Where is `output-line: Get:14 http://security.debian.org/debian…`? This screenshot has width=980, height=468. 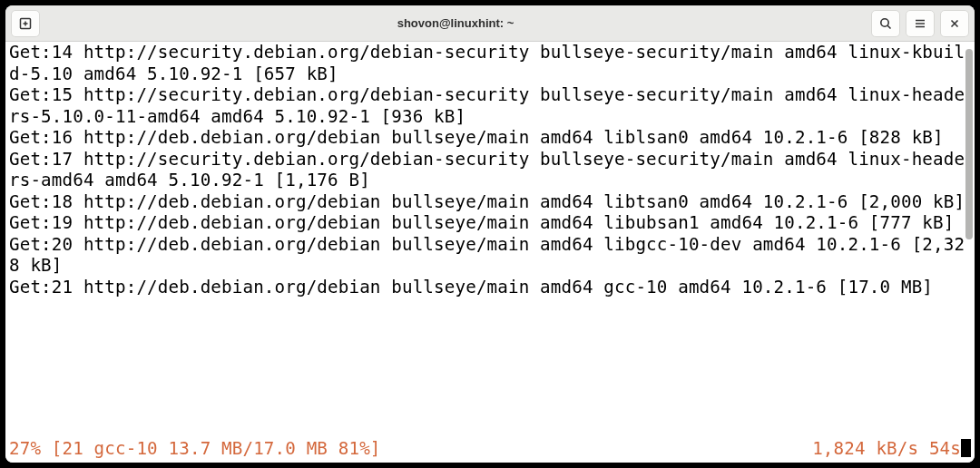
output-line: Get:14 http://security.debian.org/debian… is located at coordinates (486, 63).